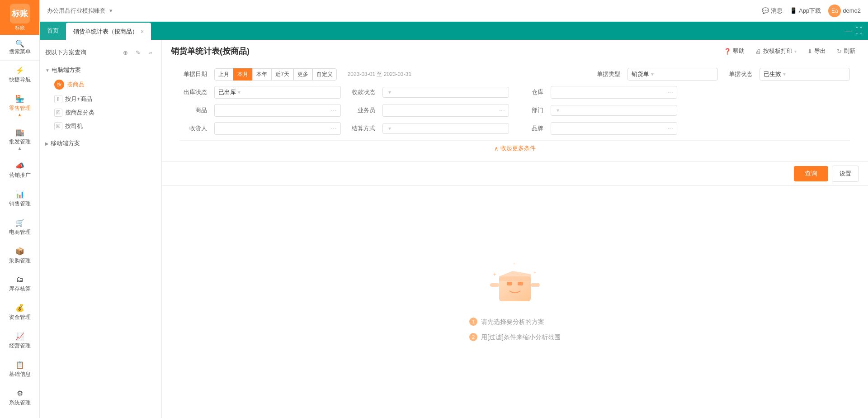 This screenshot has width=868, height=418. I want to click on receipt-status-select: ▾, so click(446, 92).